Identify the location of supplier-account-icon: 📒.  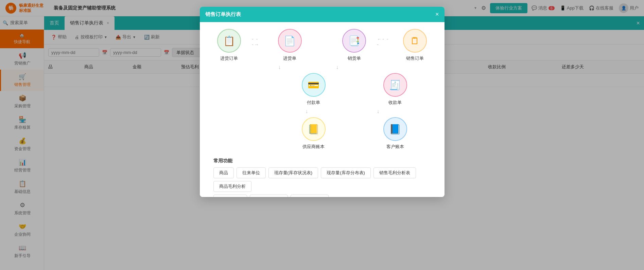
(313, 129).